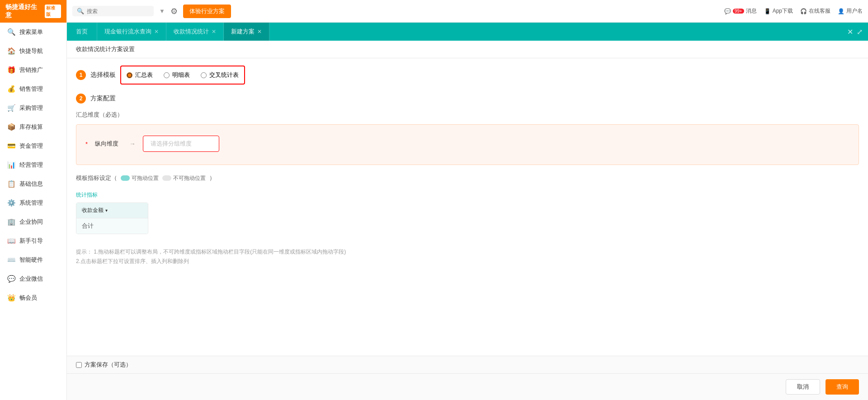 The image size is (868, 400). I want to click on sidebar-item-label: 新手引导, so click(31, 241).